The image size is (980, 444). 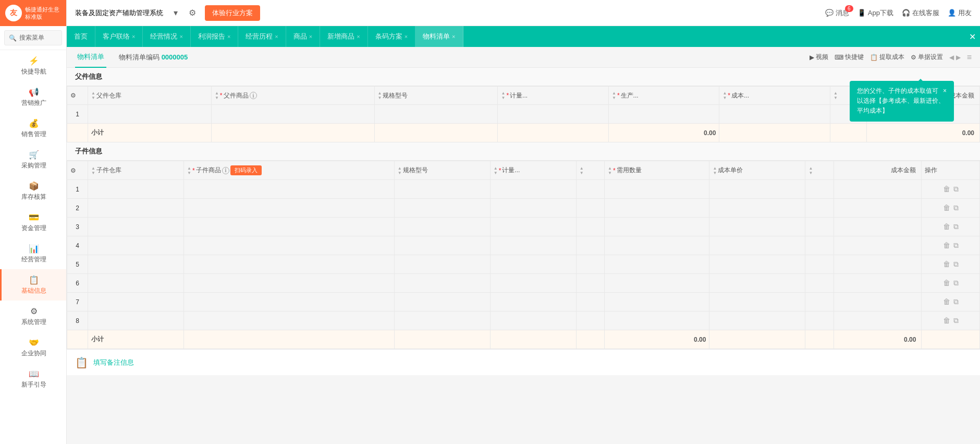 I want to click on parent-col-settings: ⚙, so click(x=78, y=96).